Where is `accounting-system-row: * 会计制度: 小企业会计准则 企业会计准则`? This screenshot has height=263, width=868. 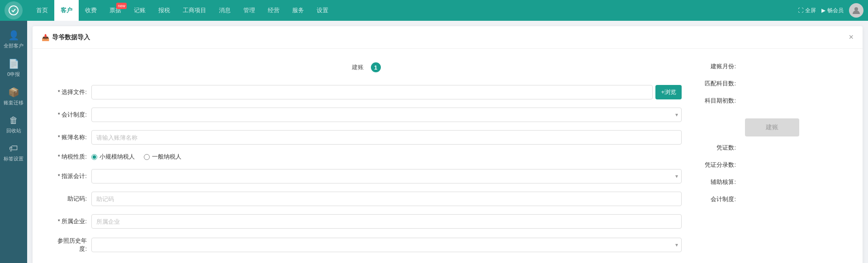 accounting-system-row: * 会计制度: 小企业会计准则 企业会计准则 is located at coordinates (366, 115).